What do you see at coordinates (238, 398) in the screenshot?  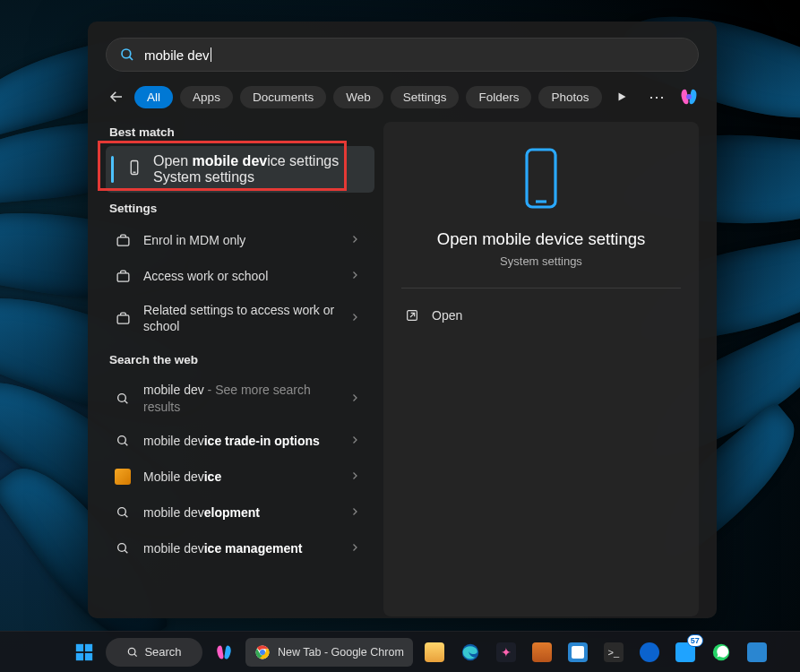 I see `web-result: mobile dev - See more search results` at bounding box center [238, 398].